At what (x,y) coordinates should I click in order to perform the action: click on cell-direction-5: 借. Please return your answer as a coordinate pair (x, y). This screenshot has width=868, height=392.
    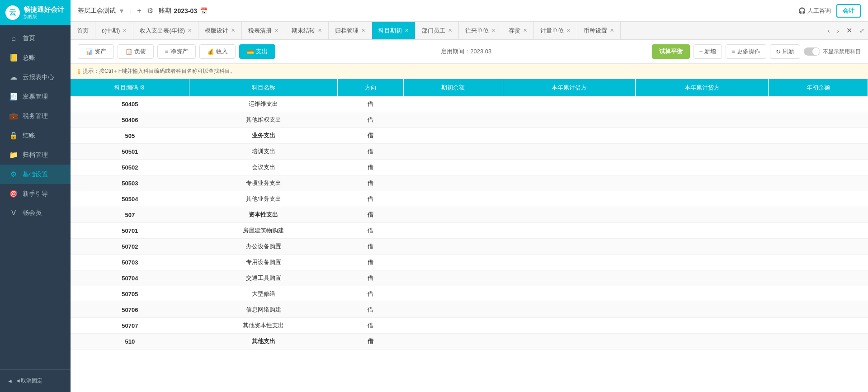
    Looking at the image, I should click on (371, 184).